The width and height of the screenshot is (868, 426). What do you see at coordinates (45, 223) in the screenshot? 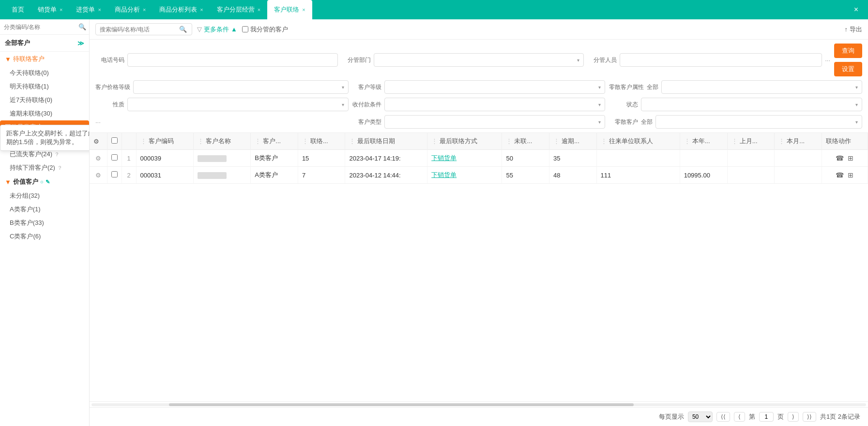
I see `sidebar-item-b-class: B类客户(33)` at bounding box center [45, 223].